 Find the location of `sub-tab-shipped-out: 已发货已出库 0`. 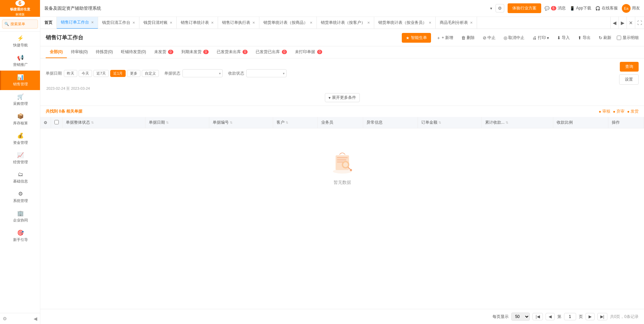

sub-tab-shipped-out: 已发货已出库 0 is located at coordinates (271, 52).